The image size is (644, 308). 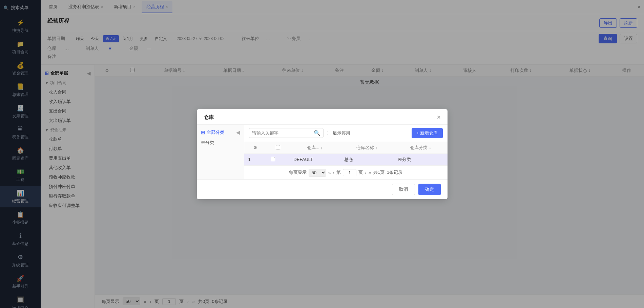 What do you see at coordinates (278, 159) in the screenshot?
I see `row-checkbox` at bounding box center [278, 159].